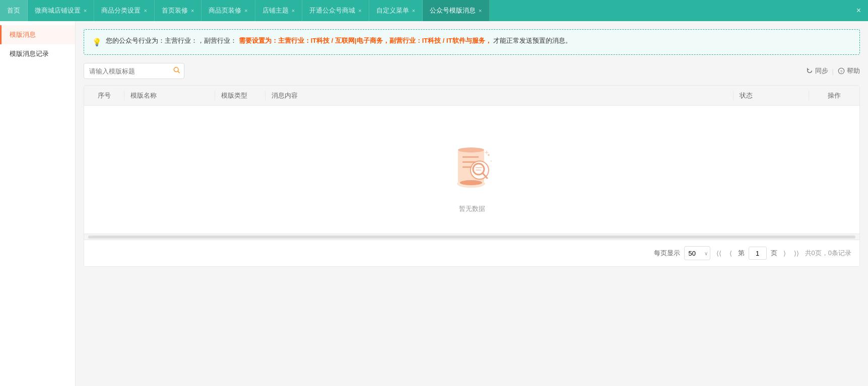 This screenshot has width=868, height=386. I want to click on col-header-name: 模版名称, so click(170, 96).